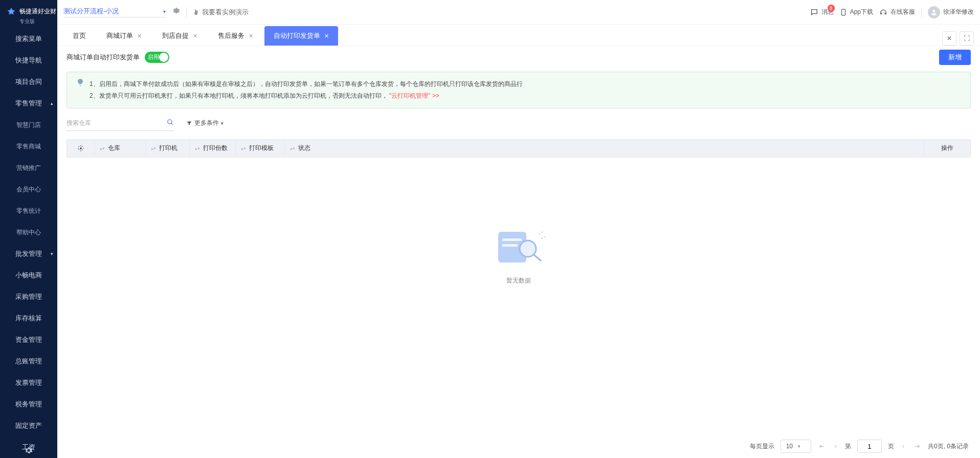 The width and height of the screenshot is (980, 458). I want to click on sidebar-item-6: 营销推广, so click(29, 168).